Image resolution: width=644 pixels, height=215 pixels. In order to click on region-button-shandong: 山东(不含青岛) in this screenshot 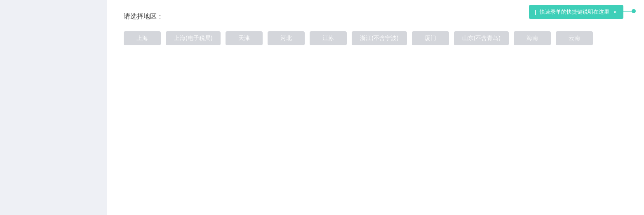, I will do `click(482, 38)`.